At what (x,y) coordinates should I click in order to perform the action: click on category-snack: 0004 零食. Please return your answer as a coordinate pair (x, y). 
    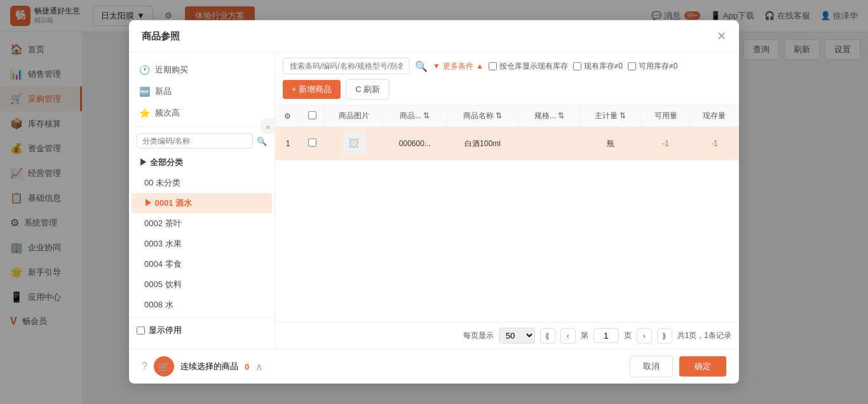
    Looking at the image, I should click on (202, 264).